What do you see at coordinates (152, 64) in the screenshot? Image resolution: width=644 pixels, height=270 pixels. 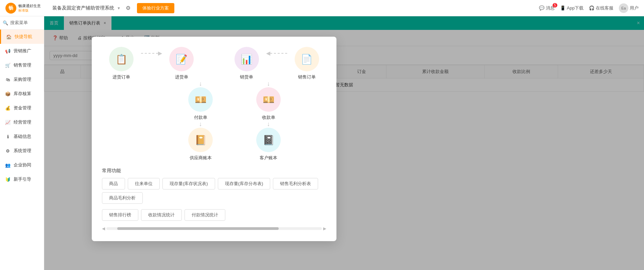 I see `arrow-purchase-to-bill: ▶` at bounding box center [152, 64].